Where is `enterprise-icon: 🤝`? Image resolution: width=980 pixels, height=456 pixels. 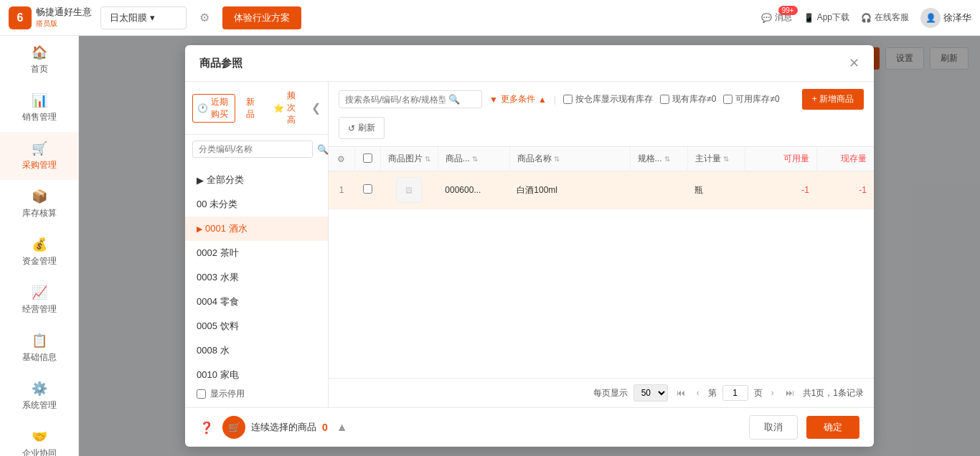
enterprise-icon: 🤝 is located at coordinates (39, 437).